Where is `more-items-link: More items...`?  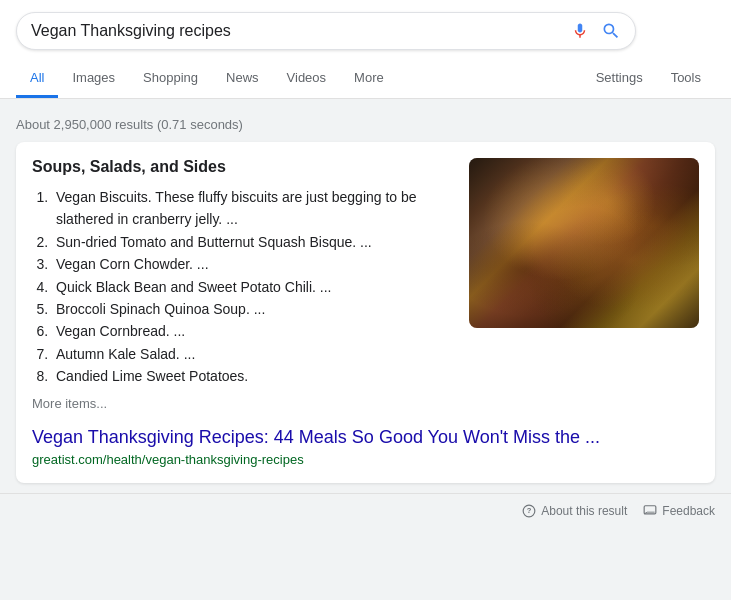
more-items-link: More items... is located at coordinates (242, 404).